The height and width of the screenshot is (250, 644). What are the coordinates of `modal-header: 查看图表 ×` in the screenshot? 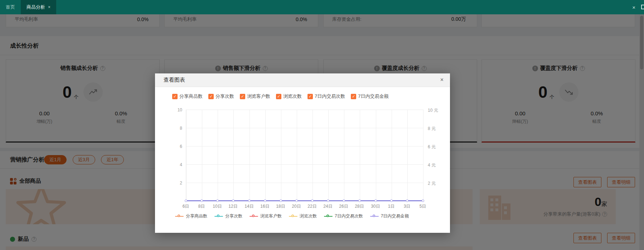 It's located at (302, 80).